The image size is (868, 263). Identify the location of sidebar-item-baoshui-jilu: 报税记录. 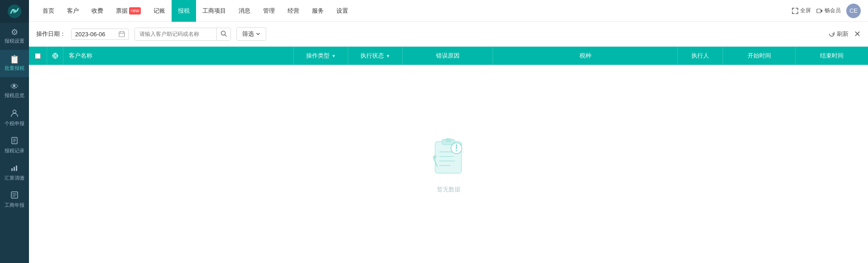
(14, 145).